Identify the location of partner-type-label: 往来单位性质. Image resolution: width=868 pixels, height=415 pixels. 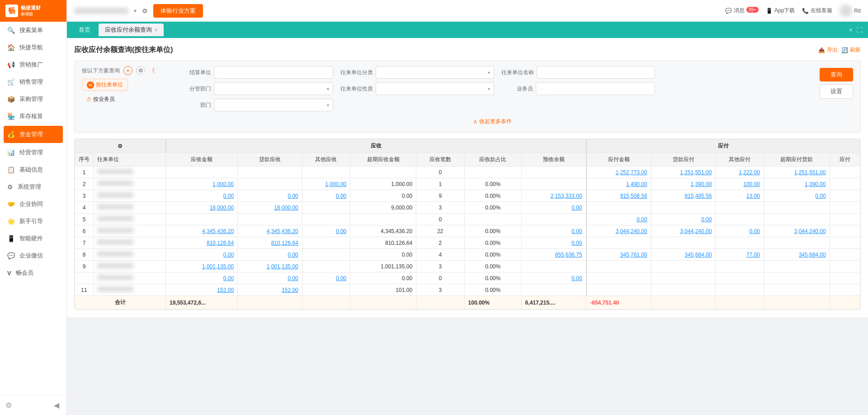
(357, 89).